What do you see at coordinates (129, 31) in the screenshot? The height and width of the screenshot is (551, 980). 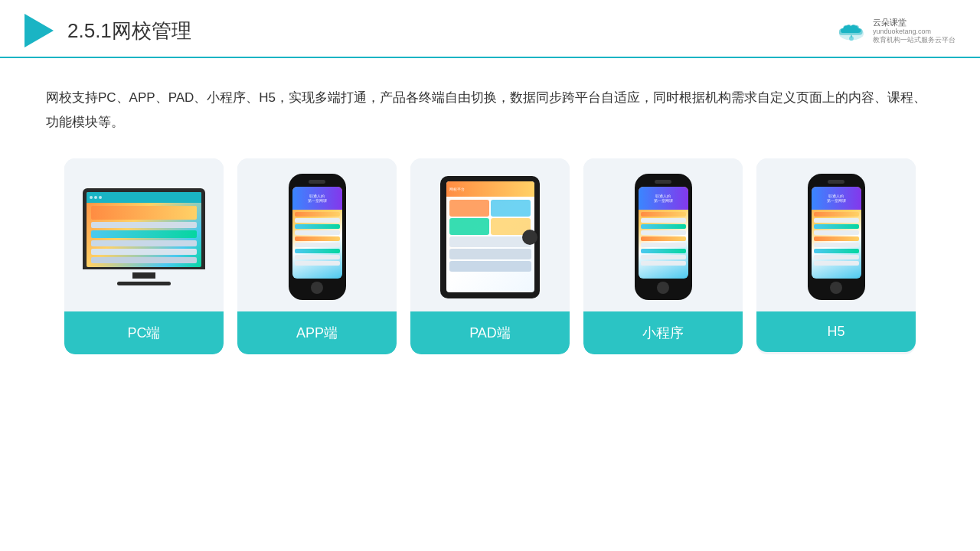 I see `page-title: 2.5.1网校管理` at bounding box center [129, 31].